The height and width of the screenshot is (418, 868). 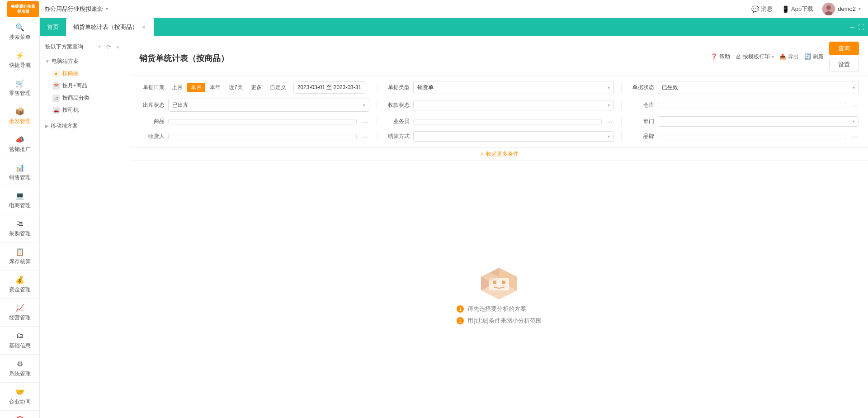 What do you see at coordinates (499, 121) in the screenshot?
I see `filter-salesperson-item: 业务员 ···` at bounding box center [499, 121].